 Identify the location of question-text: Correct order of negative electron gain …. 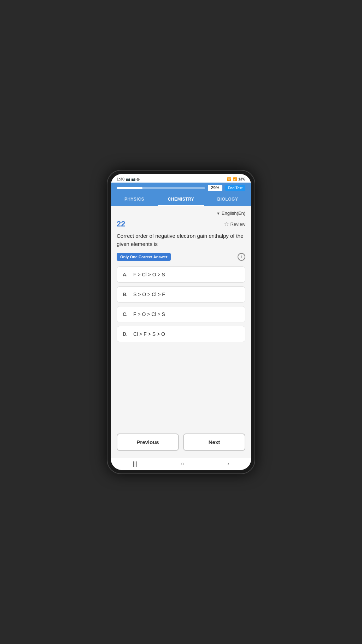
(181, 240).